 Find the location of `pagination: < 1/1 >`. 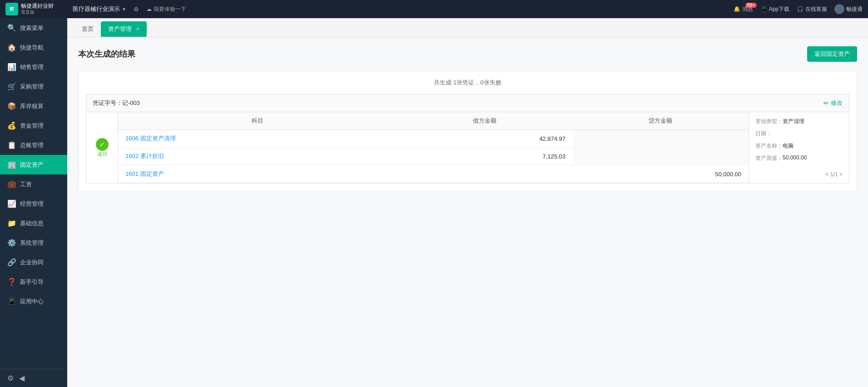

pagination: < 1/1 > is located at coordinates (799, 174).